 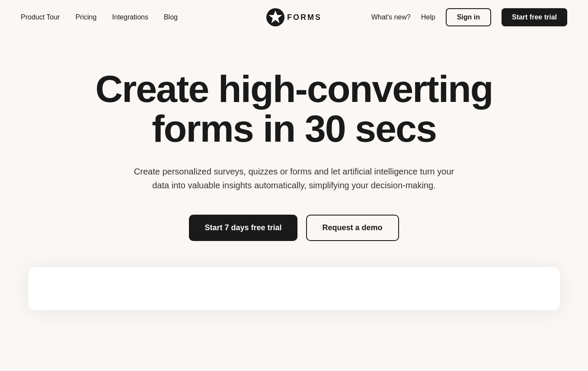 What do you see at coordinates (99, 17) in the screenshot?
I see `nav-left: Product Tour Pricing Integrations Blog` at bounding box center [99, 17].